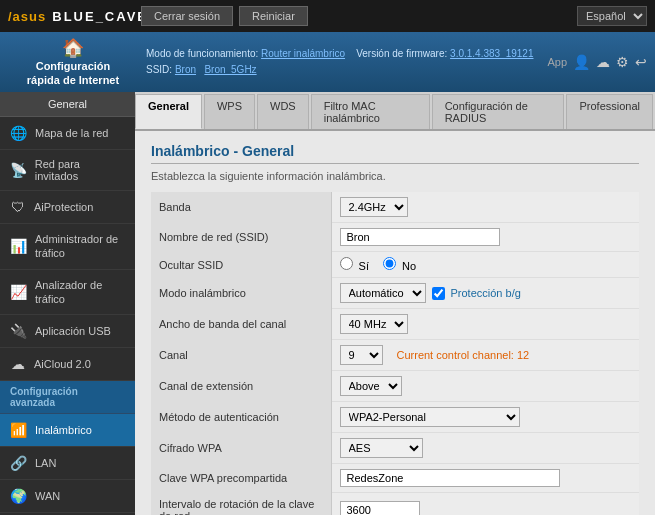 This screenshot has width=655, height=515. Describe the element at coordinates (395, 265) in the screenshot. I see `table-row: Ocultar SSID Sí No` at that location.